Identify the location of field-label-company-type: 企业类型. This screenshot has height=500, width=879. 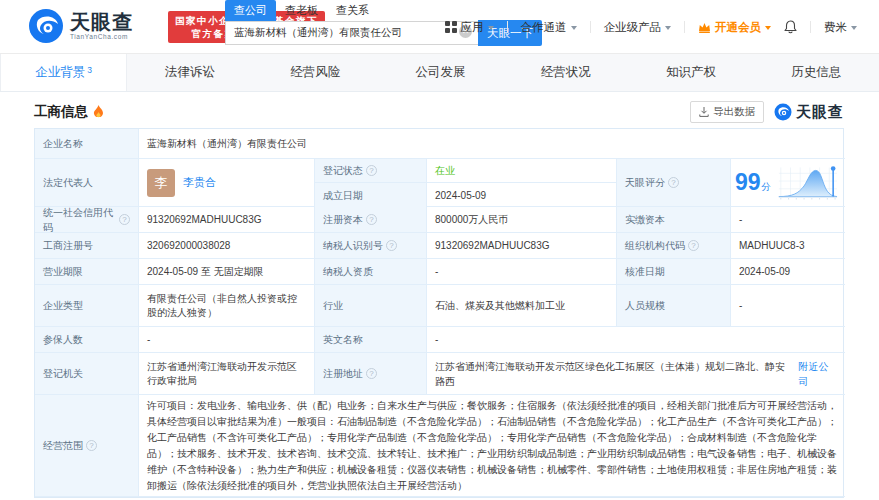
(87, 306).